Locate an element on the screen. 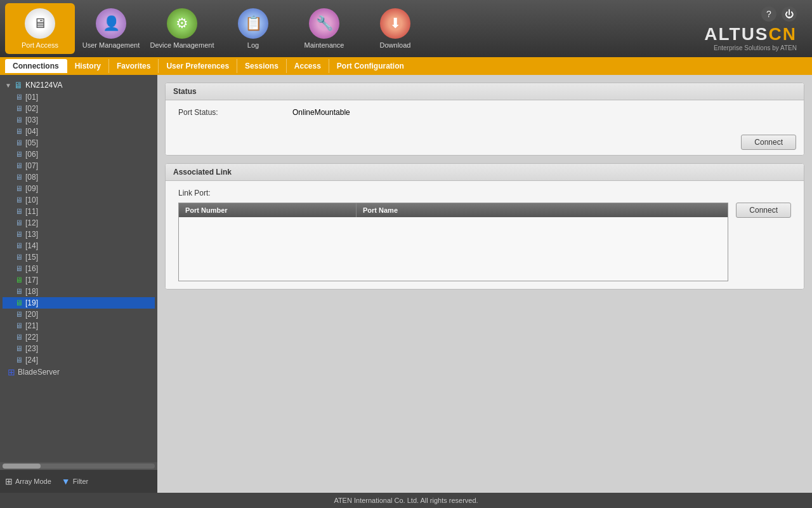  nav-item-log: 📋 Log is located at coordinates (253, 29).